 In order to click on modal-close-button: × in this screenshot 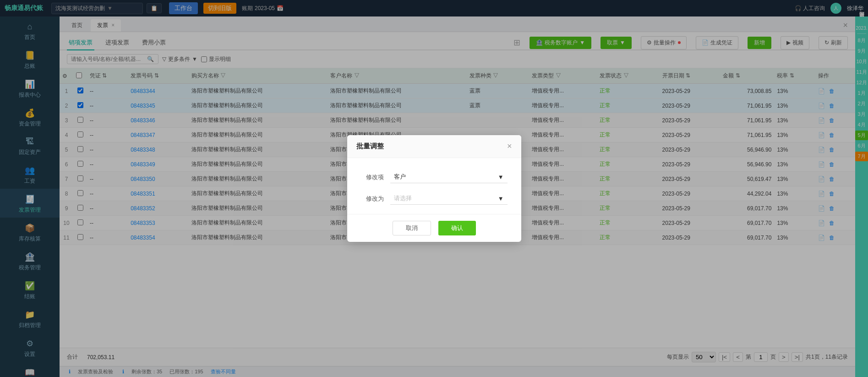, I will do `click(509, 147)`.